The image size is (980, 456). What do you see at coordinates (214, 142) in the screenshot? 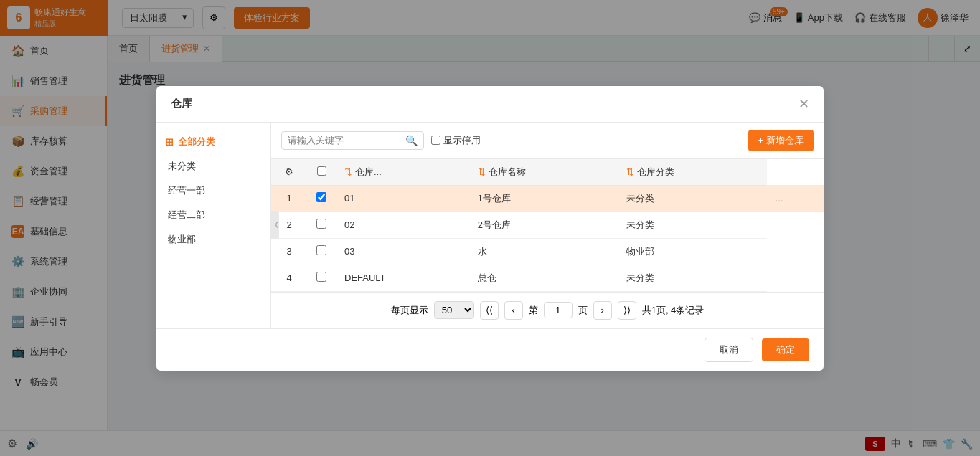
I see `category-all: ⊞ 全部分类` at bounding box center [214, 142].